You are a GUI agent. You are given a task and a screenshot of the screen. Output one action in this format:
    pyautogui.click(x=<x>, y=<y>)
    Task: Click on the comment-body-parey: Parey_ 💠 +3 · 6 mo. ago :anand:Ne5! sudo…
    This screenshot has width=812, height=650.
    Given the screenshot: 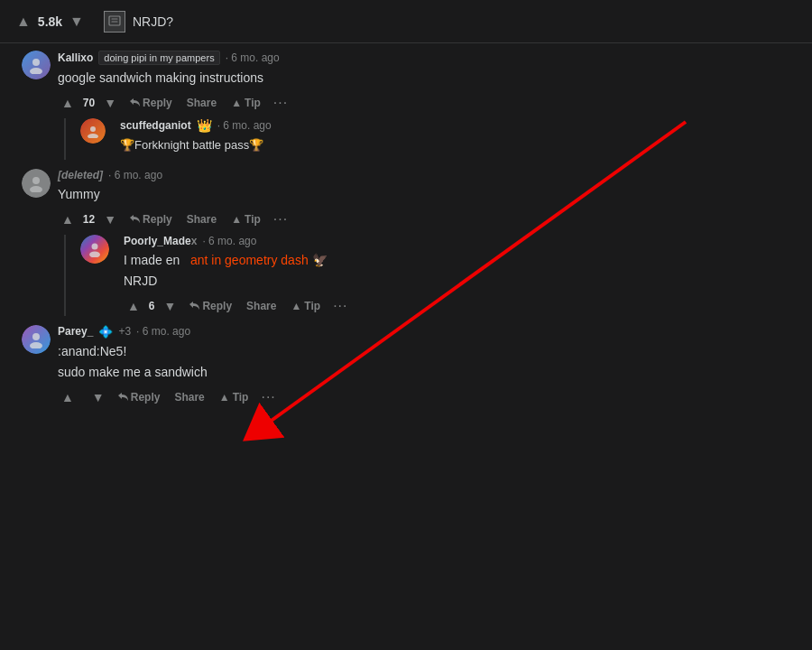 What is the action you would take?
    pyautogui.click(x=428, y=367)
    